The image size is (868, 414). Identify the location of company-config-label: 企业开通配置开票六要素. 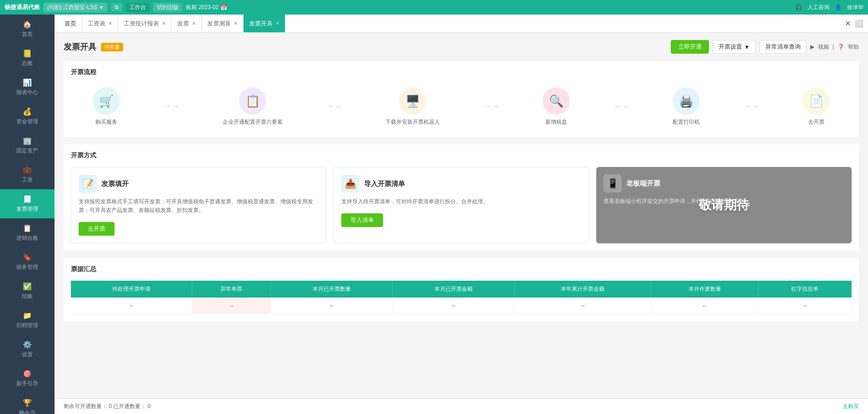
(253, 122).